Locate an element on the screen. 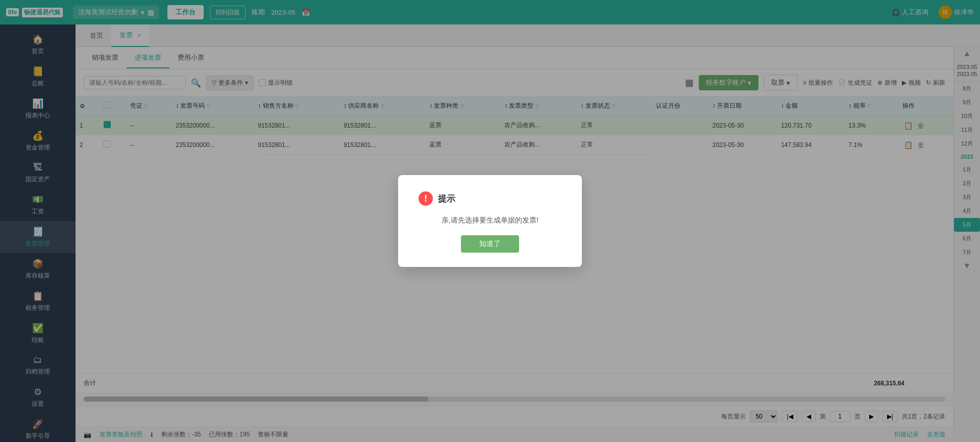 Image resolution: width=980 pixels, height=442 pixels. warning-icon: ! is located at coordinates (426, 199).